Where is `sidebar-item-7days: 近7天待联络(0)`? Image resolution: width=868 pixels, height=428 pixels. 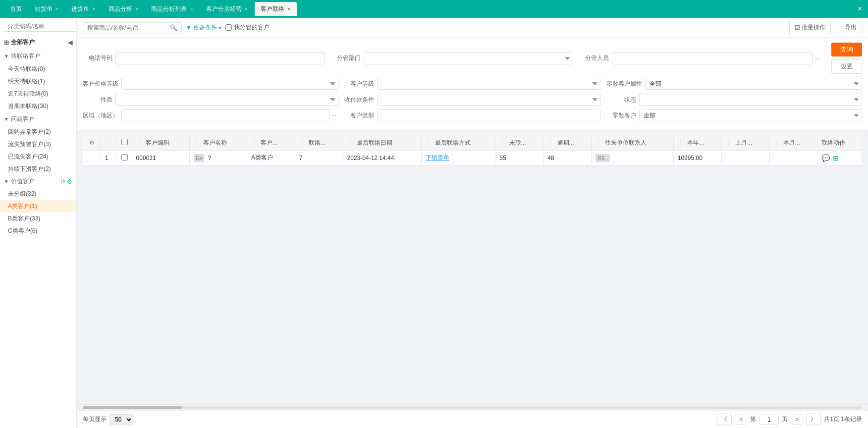
sidebar-item-7days: 近7天待联络(0) is located at coordinates (38, 94).